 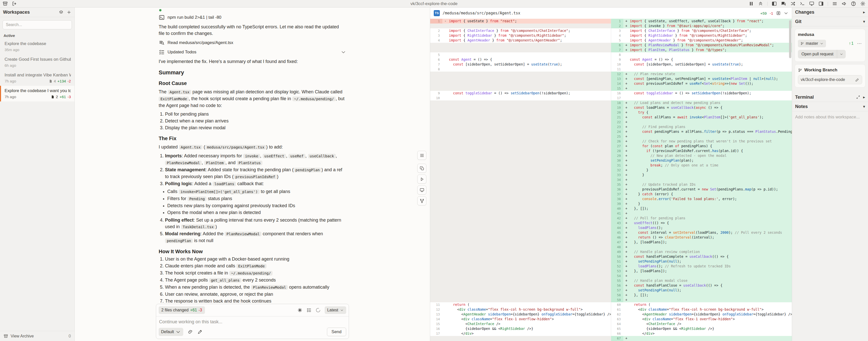 I want to click on pen-icon, so click(x=200, y=332).